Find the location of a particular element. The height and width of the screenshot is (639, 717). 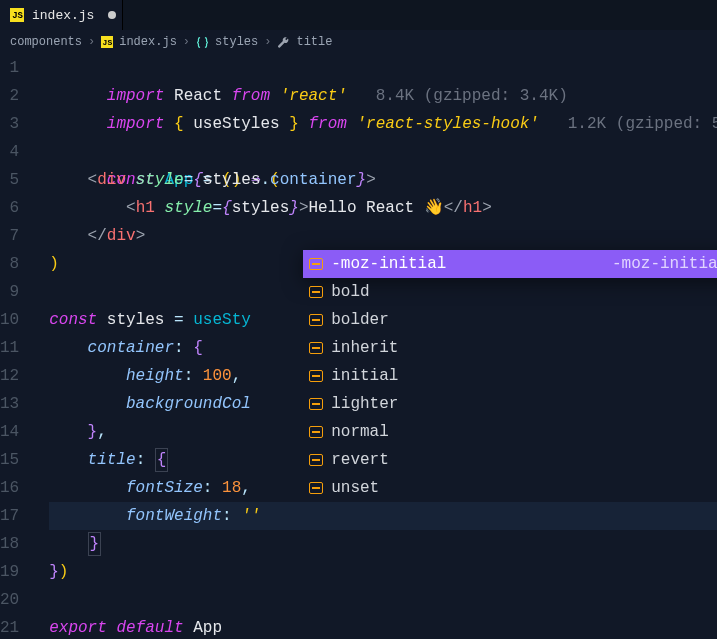

line-number: 19 is located at coordinates (10, 572).